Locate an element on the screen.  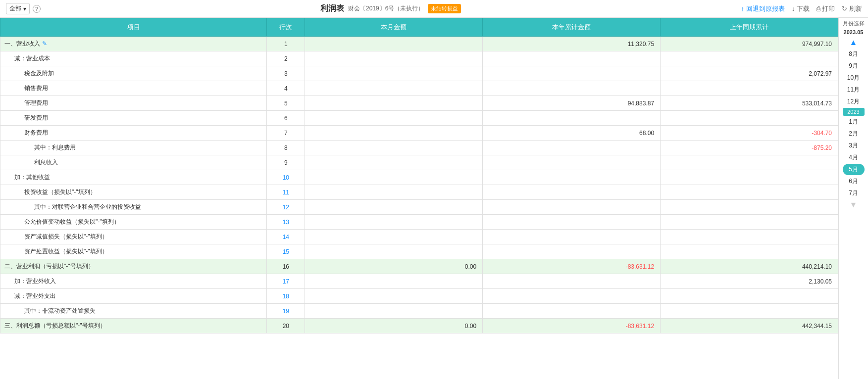
table-row: 研发费用6 is located at coordinates (419, 118).